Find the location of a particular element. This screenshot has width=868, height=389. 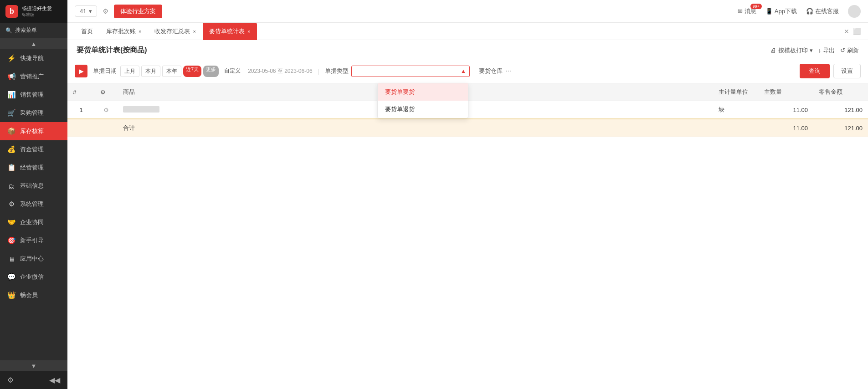

bell-icon: ✉ is located at coordinates (740, 11).